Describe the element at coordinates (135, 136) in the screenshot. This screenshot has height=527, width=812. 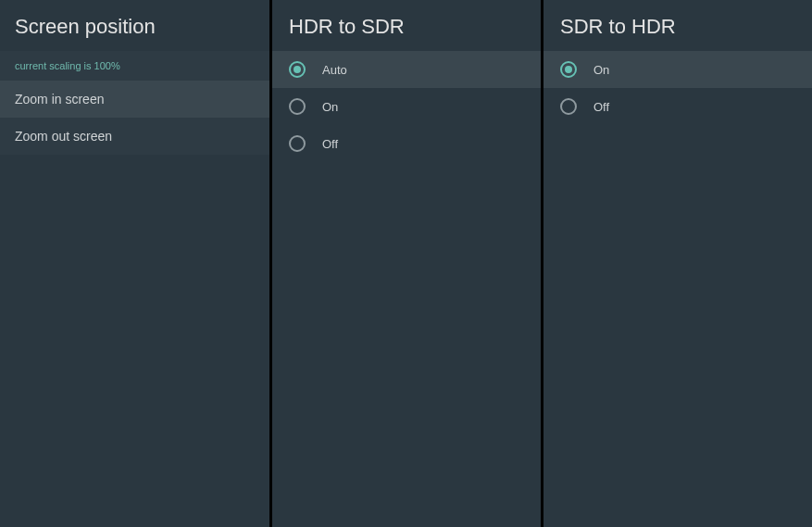
I see `zoom-out-item: Zoom out screen` at that location.